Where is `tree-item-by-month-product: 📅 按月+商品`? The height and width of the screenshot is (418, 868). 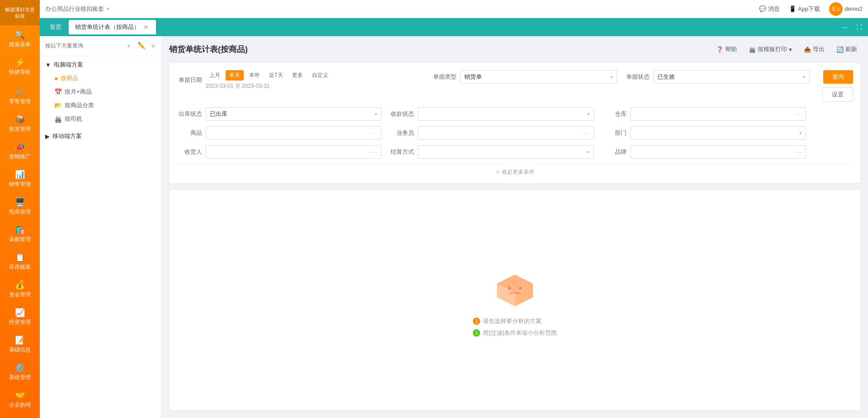 tree-item-by-month-product: 📅 按月+商品 is located at coordinates (100, 92).